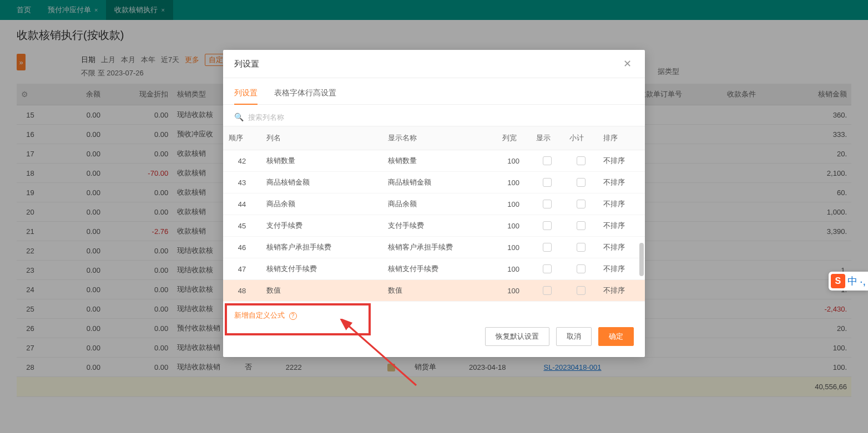 The width and height of the screenshot is (868, 433). I want to click on cell-order: 44, so click(242, 204).